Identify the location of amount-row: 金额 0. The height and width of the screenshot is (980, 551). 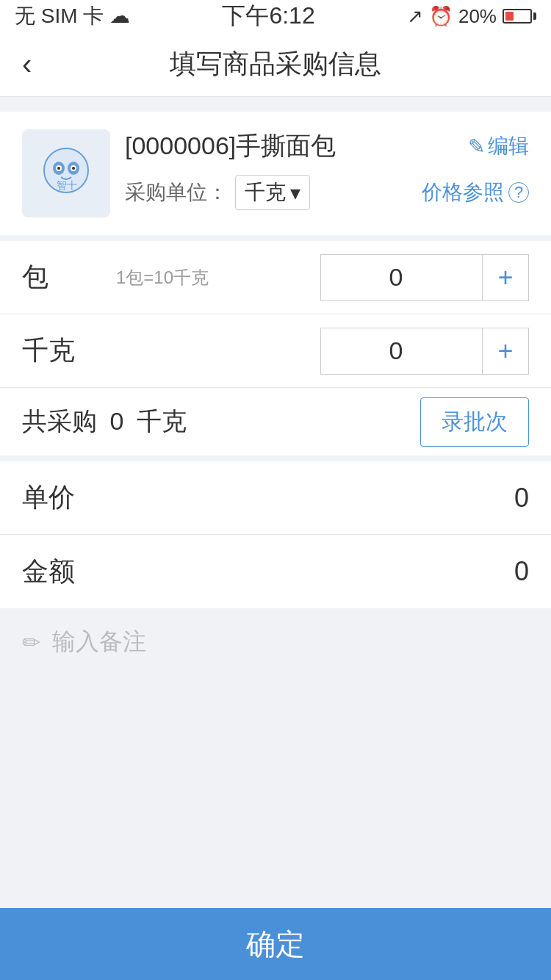
(276, 572).